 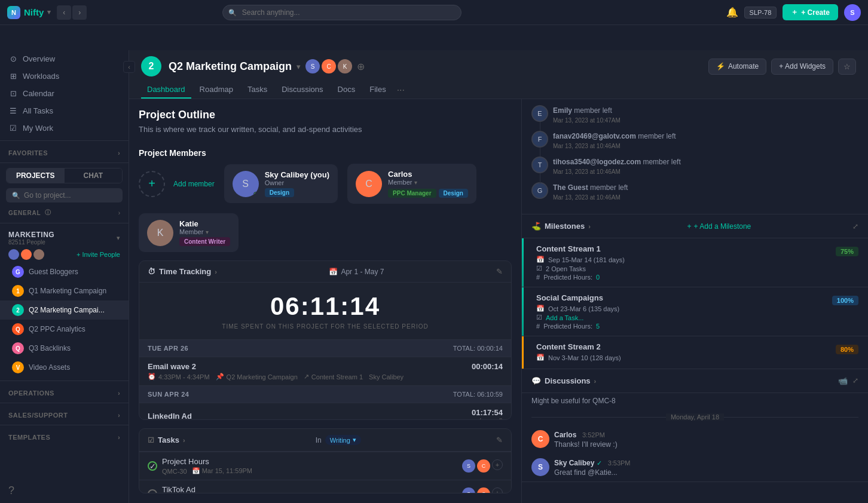 What do you see at coordinates (160, 233) in the screenshot?
I see `member-avatar-katie-card: K` at bounding box center [160, 233].